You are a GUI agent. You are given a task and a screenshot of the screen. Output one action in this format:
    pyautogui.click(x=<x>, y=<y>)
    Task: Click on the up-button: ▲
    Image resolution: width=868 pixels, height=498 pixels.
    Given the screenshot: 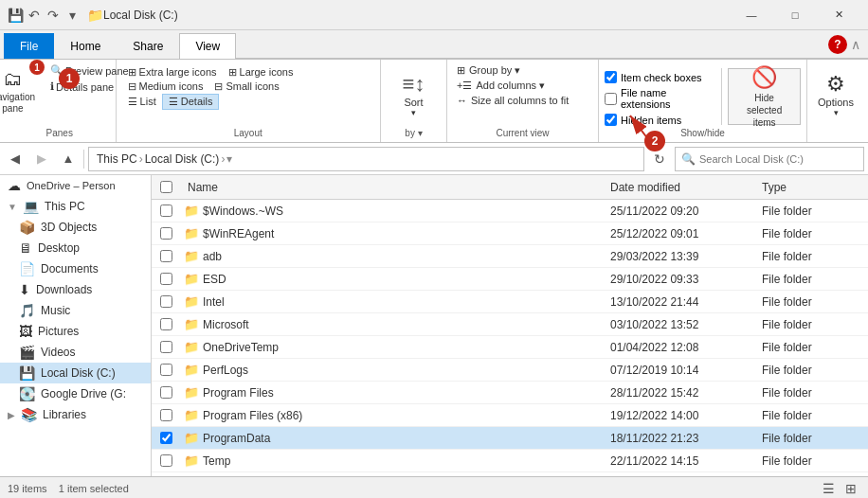 What is the action you would take?
    pyautogui.click(x=68, y=159)
    